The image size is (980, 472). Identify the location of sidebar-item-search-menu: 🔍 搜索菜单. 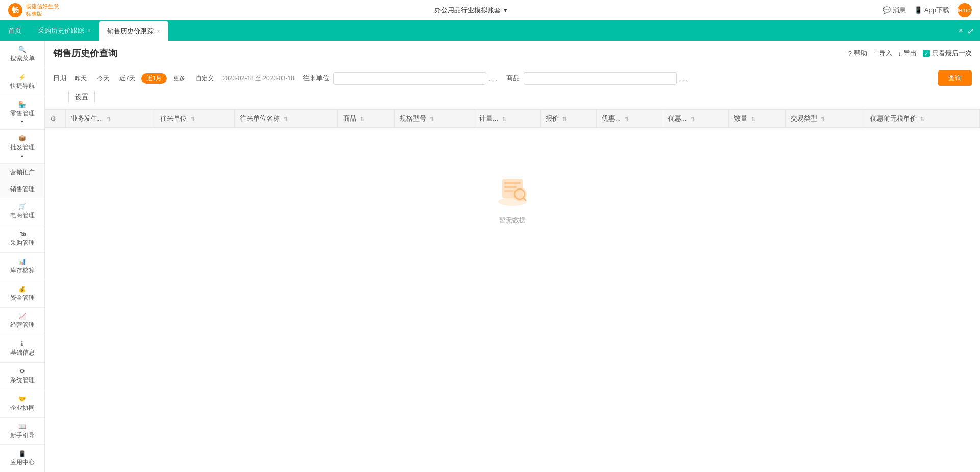
(22, 55).